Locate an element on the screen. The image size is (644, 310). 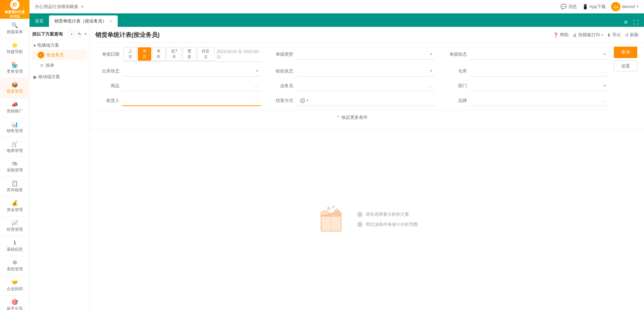
home-tab: 首页 is located at coordinates (39, 21).